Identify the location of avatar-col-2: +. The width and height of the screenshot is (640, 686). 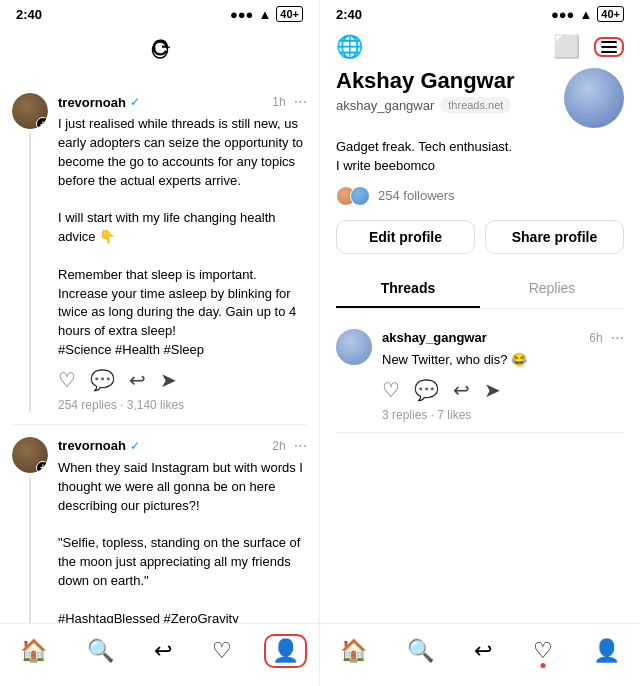
(30, 530).